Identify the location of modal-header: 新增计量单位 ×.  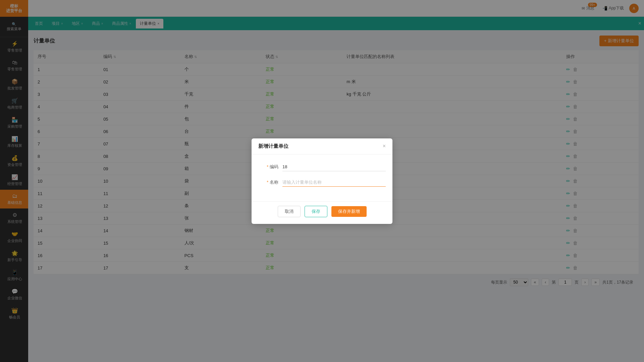
(322, 146).